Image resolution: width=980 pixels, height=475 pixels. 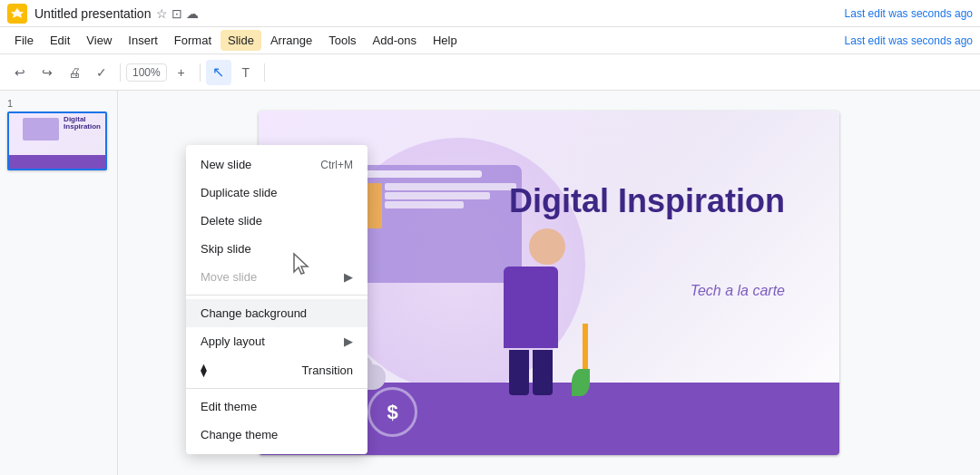 What do you see at coordinates (57, 161) in the screenshot?
I see `thumb-bar` at bounding box center [57, 161].